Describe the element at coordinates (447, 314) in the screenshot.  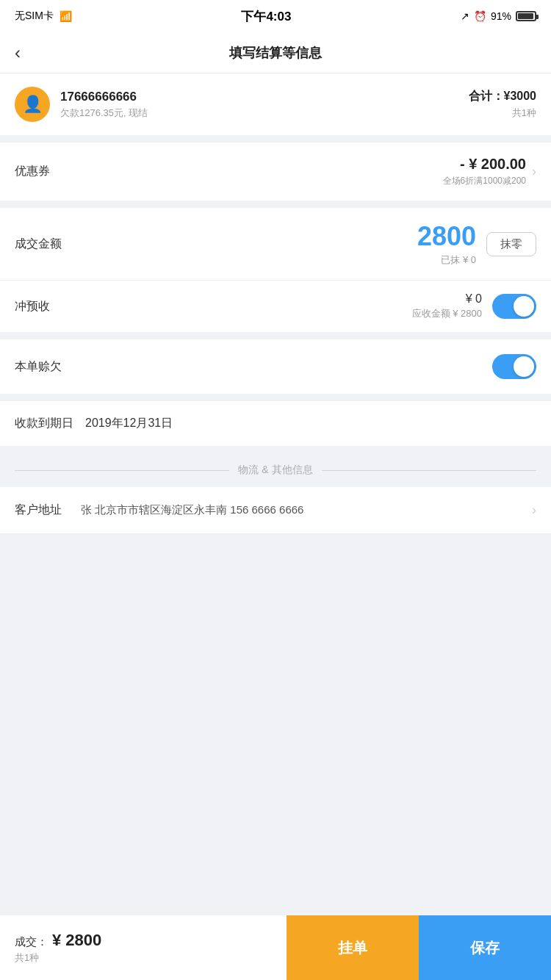
I see `prepaid-sub: 应收金额 ¥ 2800` at that location.